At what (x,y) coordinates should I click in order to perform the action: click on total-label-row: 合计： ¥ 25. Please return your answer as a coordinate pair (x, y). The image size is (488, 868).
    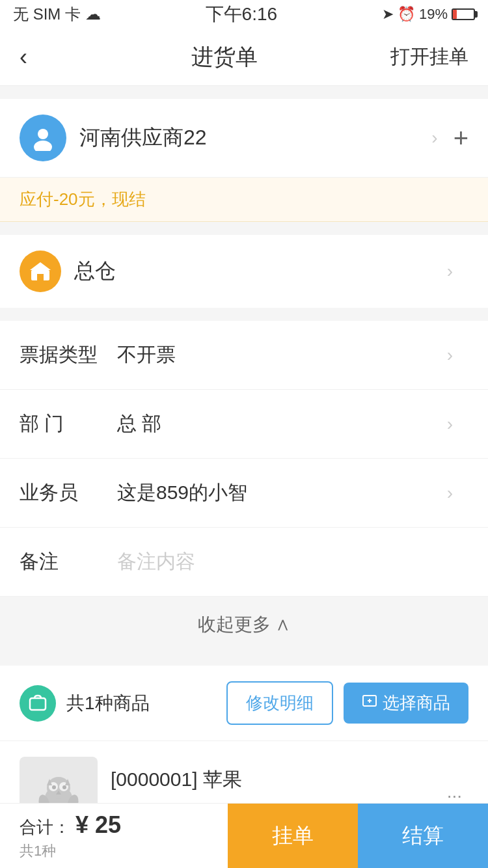
    Looking at the image, I should click on (114, 825).